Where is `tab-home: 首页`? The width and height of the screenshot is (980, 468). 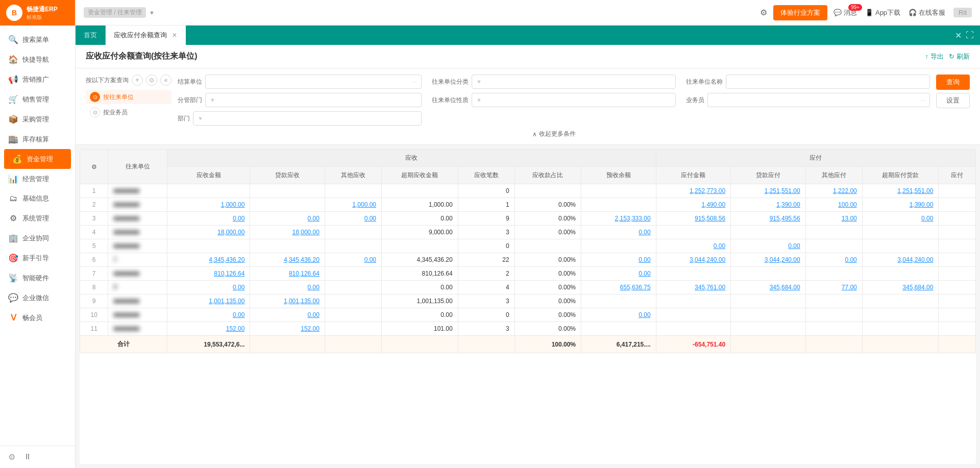 tab-home: 首页 is located at coordinates (91, 35).